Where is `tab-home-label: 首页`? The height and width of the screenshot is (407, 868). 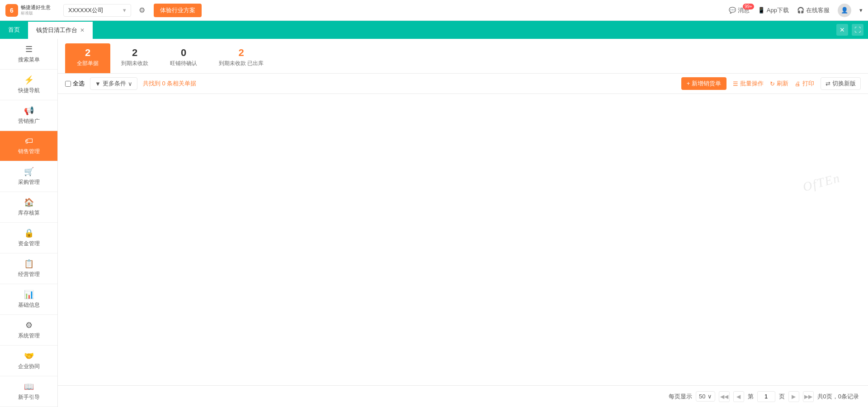 tab-home-label: 首页 is located at coordinates (14, 30).